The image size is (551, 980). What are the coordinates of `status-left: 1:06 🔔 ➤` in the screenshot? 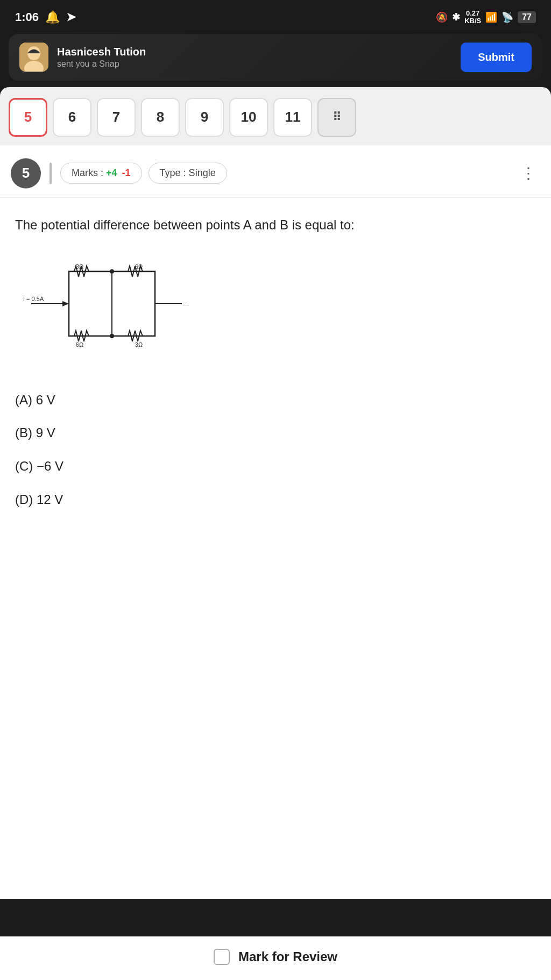 It's located at (45, 17).